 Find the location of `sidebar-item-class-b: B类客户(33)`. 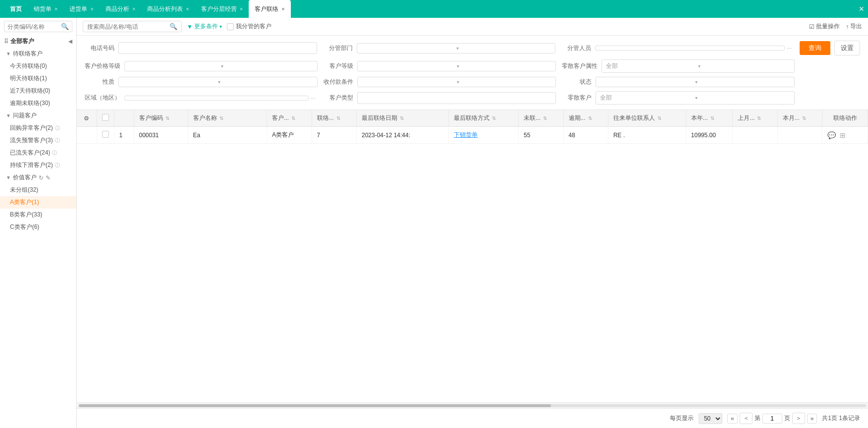

sidebar-item-class-b: B类客户(33) is located at coordinates (38, 215).